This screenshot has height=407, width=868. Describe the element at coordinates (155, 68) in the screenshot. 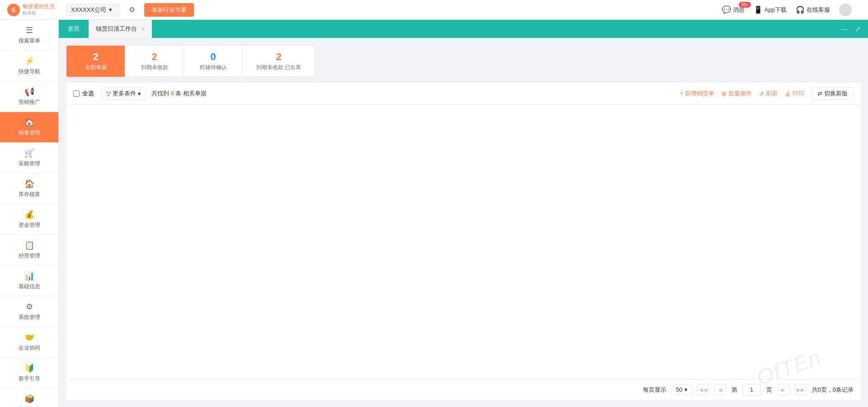

I see `stat-label-overdue: 到期未收款` at that location.